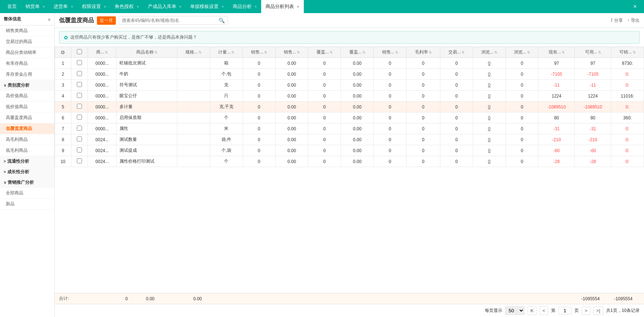 This screenshot has width=644, height=317. Describe the element at coordinates (515, 311) in the screenshot. I see `per-page-select: 50 10 20 100` at that location.